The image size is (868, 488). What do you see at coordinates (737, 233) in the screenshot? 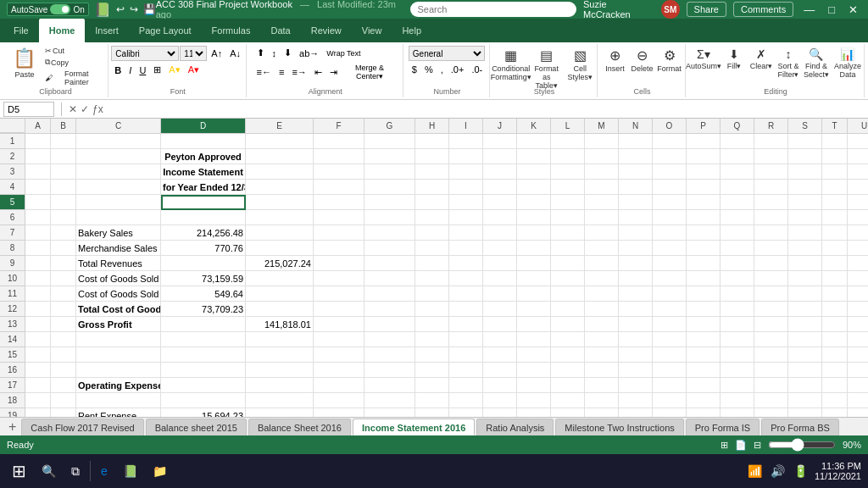
I see `cell-Q7` at bounding box center [737, 233].